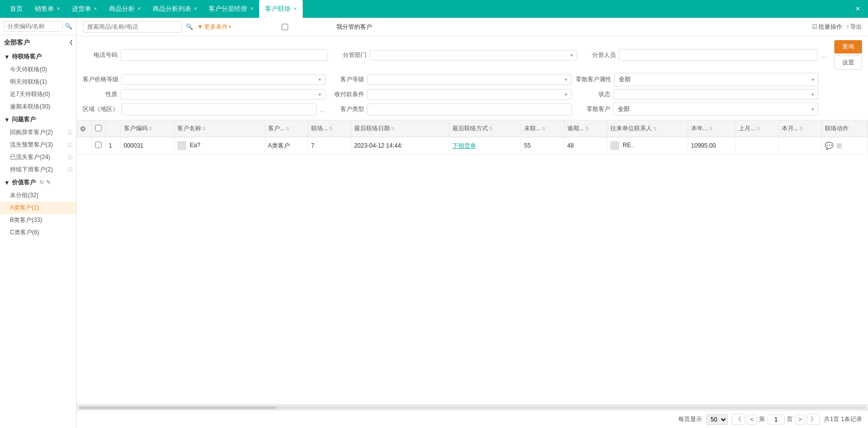  What do you see at coordinates (38, 107) in the screenshot?
I see `sidebar-item-overdue: 逾期未联络(30)` at bounding box center [38, 107].